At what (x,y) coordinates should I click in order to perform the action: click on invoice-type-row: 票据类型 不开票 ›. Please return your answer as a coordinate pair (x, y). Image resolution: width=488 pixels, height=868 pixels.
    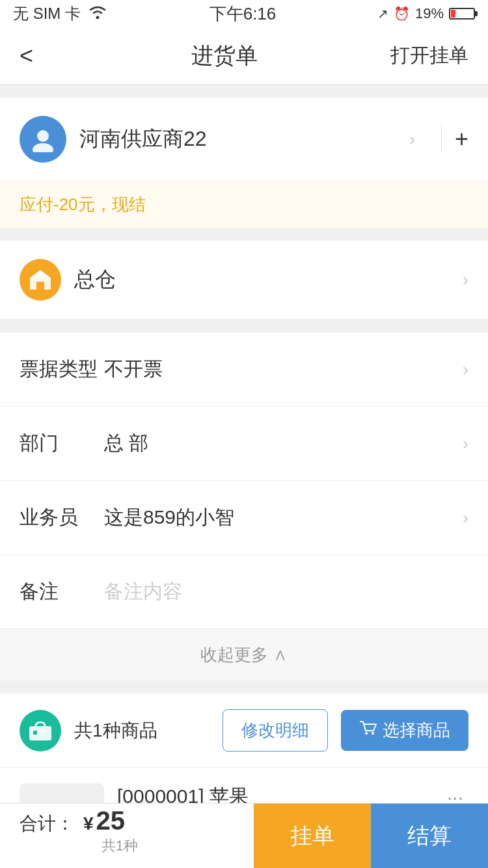
    Looking at the image, I should click on (244, 369).